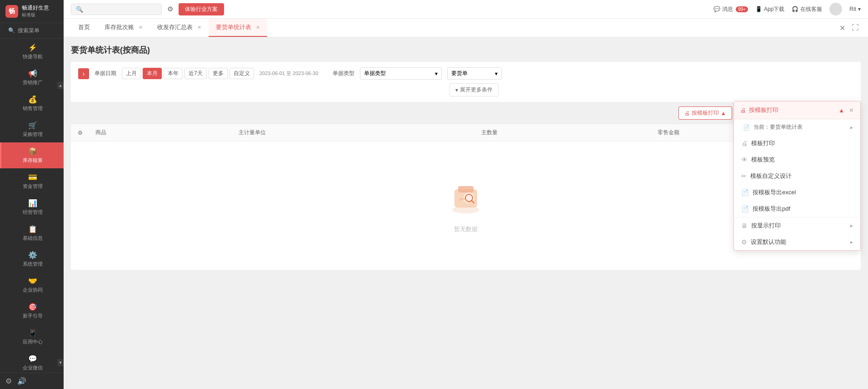  I want to click on sidebar-item-collab: 🤝 企业协同, so click(32, 285).